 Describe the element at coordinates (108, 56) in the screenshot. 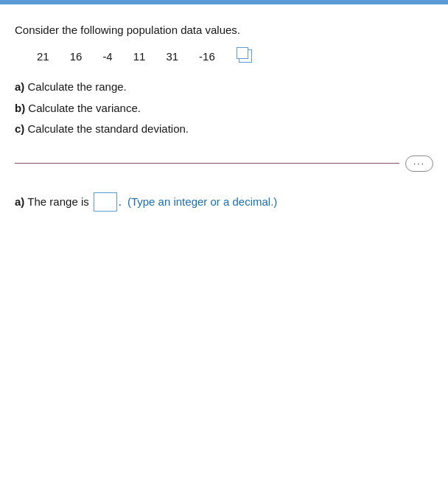

I see `data-value-3: -4` at that location.